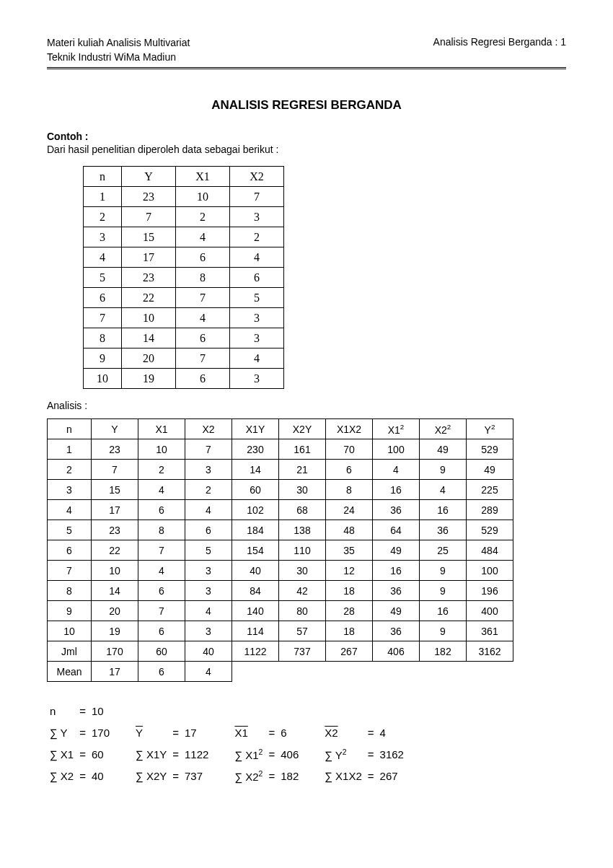  Describe the element at coordinates (118, 43) in the screenshot. I see `course-title: Materi kuliah Analisis Multivariat` at that location.